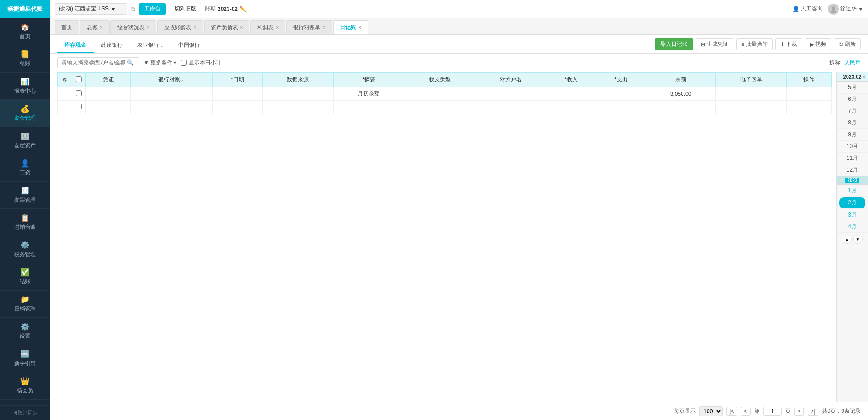  I want to click on page-number-input, so click(773, 411).